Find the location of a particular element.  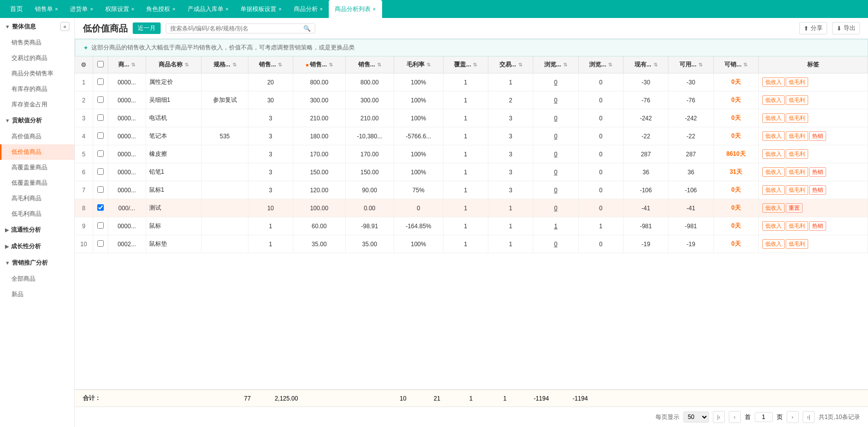

col-trades: 交易...⇅ is located at coordinates (510, 65).